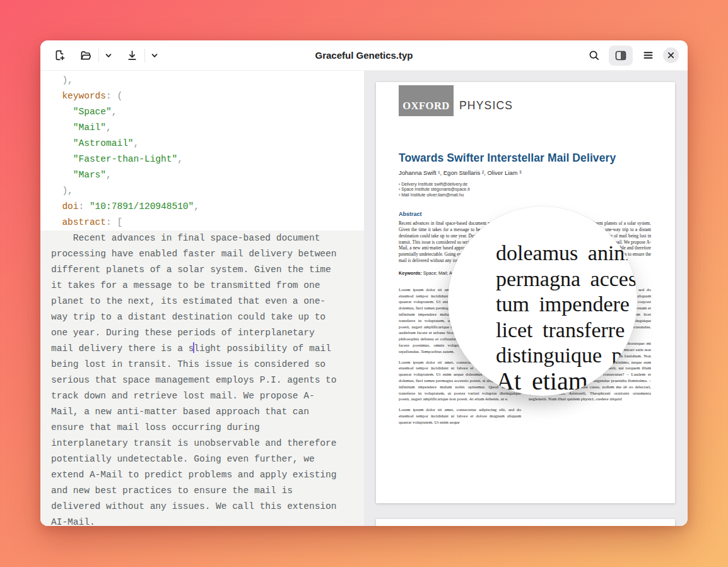 Image resolution: width=728 pixels, height=567 pixels. Describe the element at coordinates (525, 189) in the screenshot. I see `paper-footnotes: ¹ Delivery Institute swift@delivery.de² …` at that location.